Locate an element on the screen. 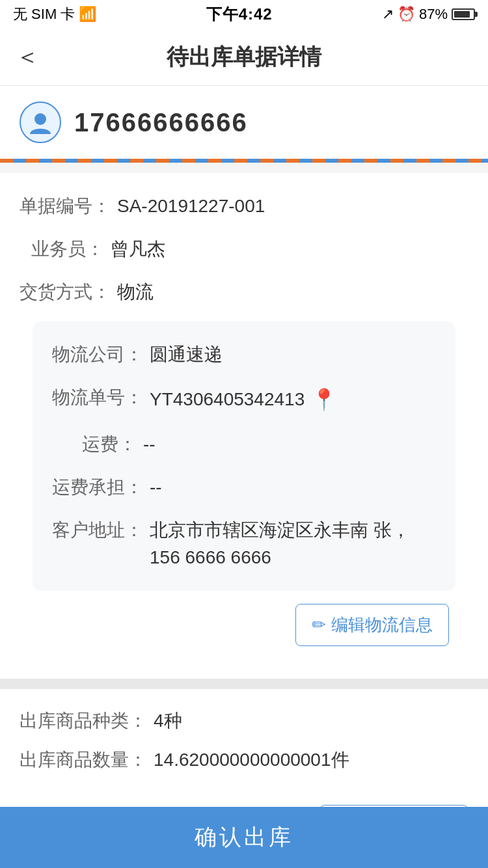  edit-btn-container: ✏ 编辑物流信息 is located at coordinates (244, 625).